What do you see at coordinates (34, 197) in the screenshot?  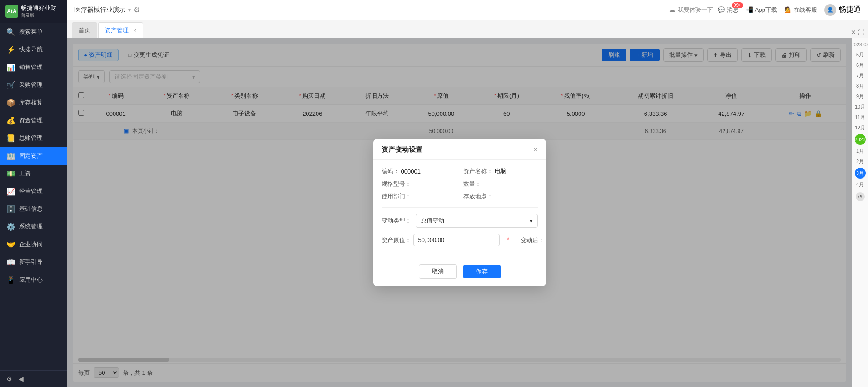 I see `sidebar-scroll: 🔍 搜索菜单 ⚡ 快捷导航 📊 销售管理 🛒 采购管理 📦 库存核算 💰 资金管…` at bounding box center [34, 197].